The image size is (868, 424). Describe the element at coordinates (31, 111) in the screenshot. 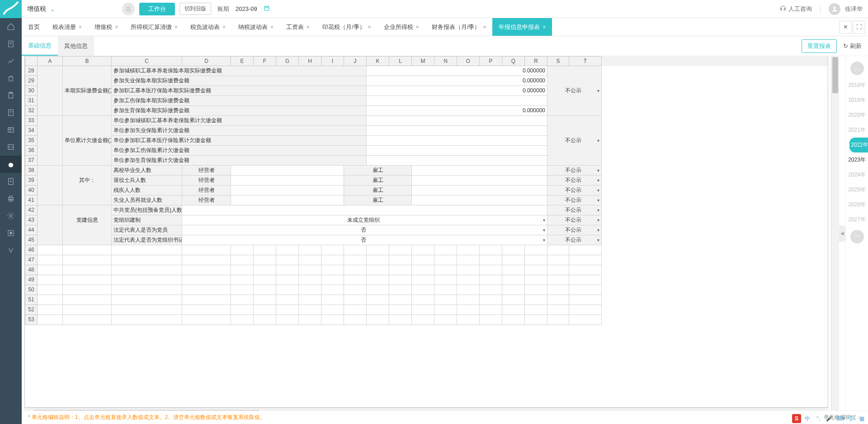

I see `row-header-32: 32` at that location.